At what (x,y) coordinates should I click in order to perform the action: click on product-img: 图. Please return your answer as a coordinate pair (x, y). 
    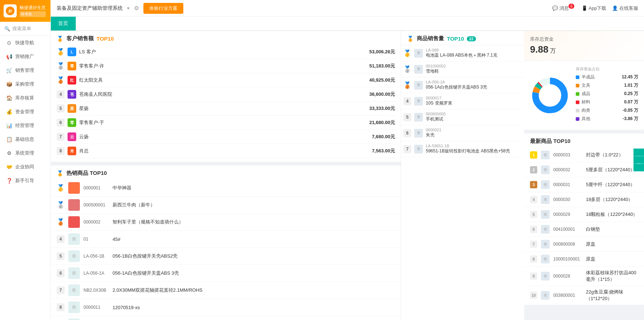
    Looking at the image, I should click on (419, 149).